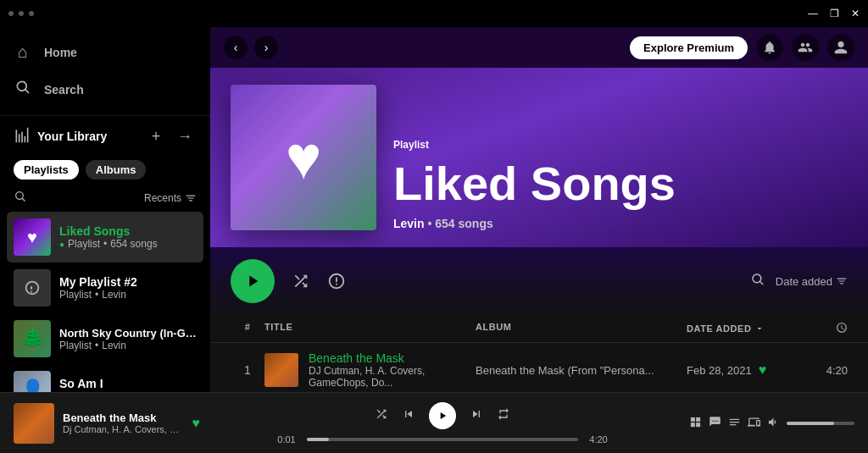 The width and height of the screenshot is (868, 453). I want to click on date-added-label: Date added, so click(804, 281).